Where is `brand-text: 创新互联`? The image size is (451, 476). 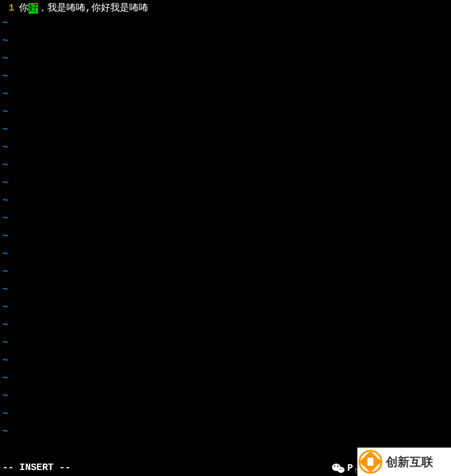 brand-text: 创新互联 is located at coordinates (410, 462).